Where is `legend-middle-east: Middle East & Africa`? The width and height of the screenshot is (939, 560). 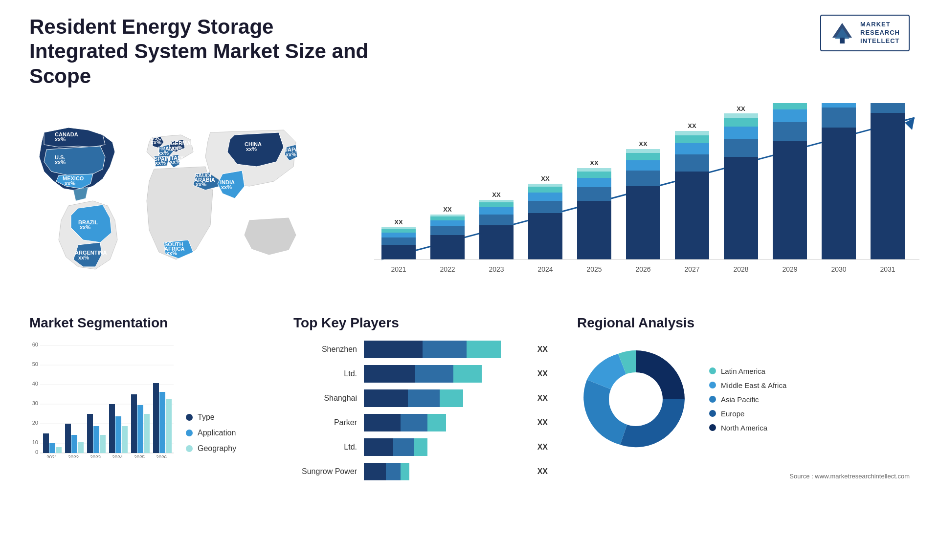
legend-middle-east: Middle East & Africa is located at coordinates (748, 385).